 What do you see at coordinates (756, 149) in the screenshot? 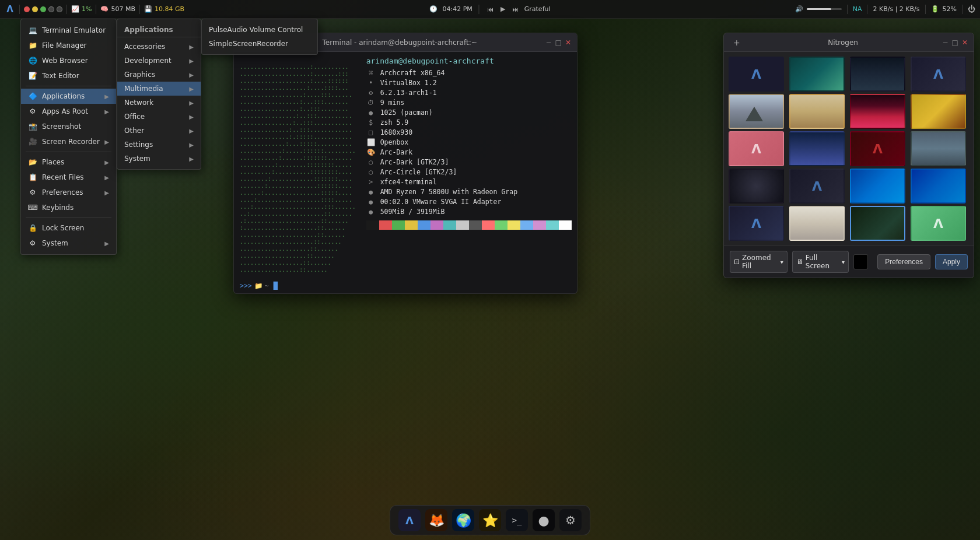
I see `wallpaper-thumb-9: Λ` at bounding box center [756, 149].